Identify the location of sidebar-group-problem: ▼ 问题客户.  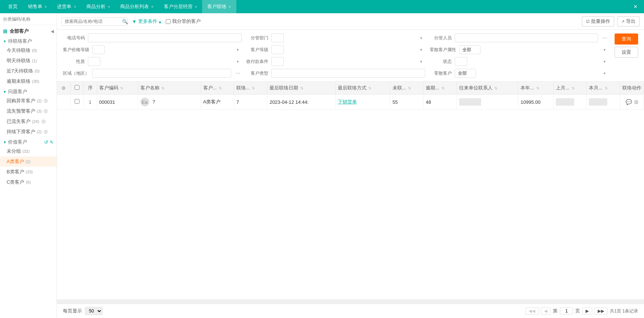
(28, 91).